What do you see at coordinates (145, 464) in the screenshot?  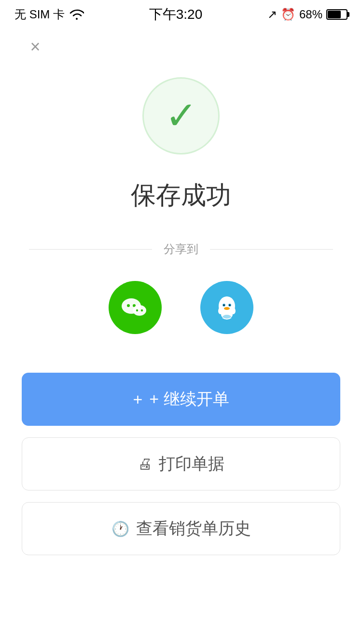 I see `printer-icon: 🖨` at bounding box center [145, 464].